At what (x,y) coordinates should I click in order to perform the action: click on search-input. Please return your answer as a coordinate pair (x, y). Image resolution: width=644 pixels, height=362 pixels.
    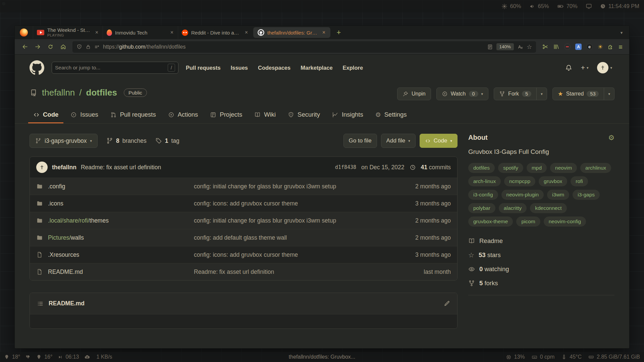
    Looking at the image, I should click on (110, 68).